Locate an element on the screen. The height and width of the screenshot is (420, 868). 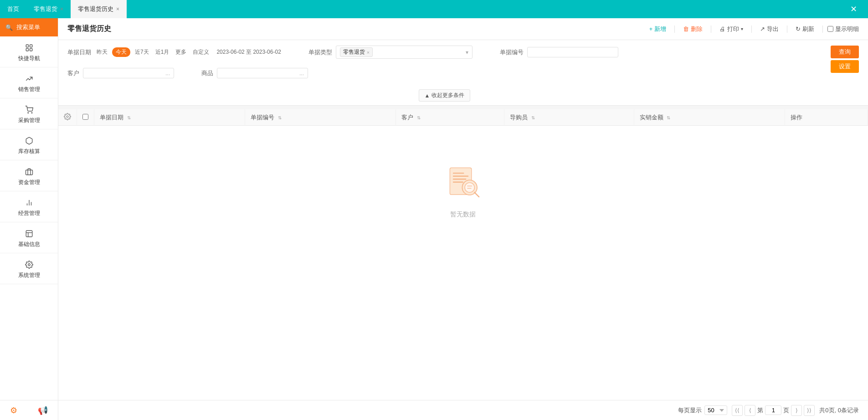
delete-button: 🗑 删除 is located at coordinates (693, 29).